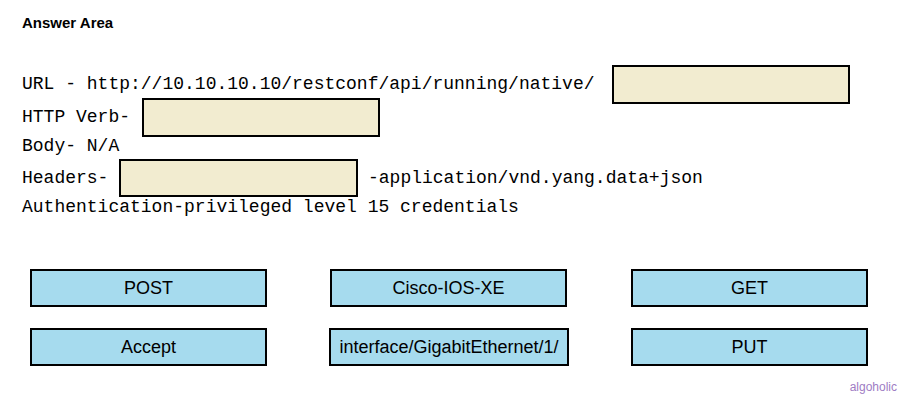 Image resolution: width=904 pixels, height=402 pixels. I want to click on headers-line-suffix-text: -application/vnd.yang.data+json, so click(536, 178).